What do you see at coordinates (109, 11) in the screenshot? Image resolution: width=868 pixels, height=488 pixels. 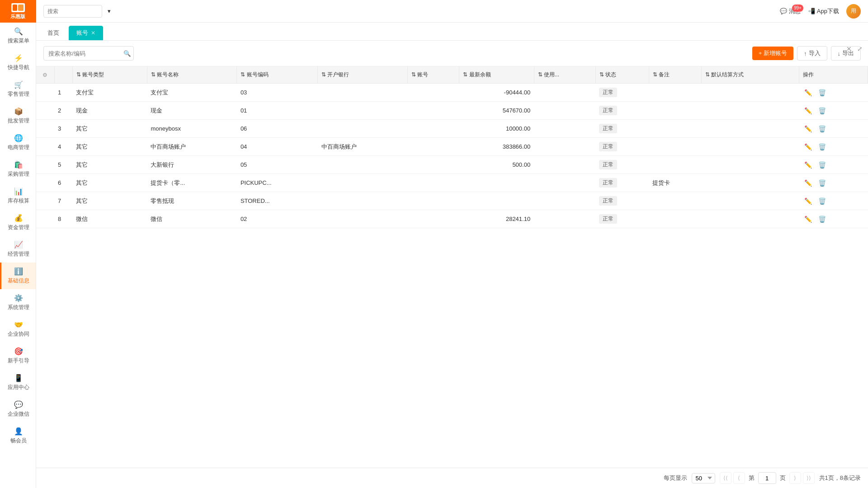 I see `topbar-dropdown: ▾` at bounding box center [109, 11].